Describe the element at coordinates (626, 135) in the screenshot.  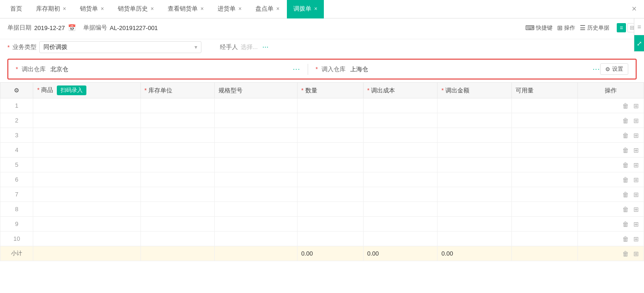
I see `row-delete-icon-3: 🗑` at that location.